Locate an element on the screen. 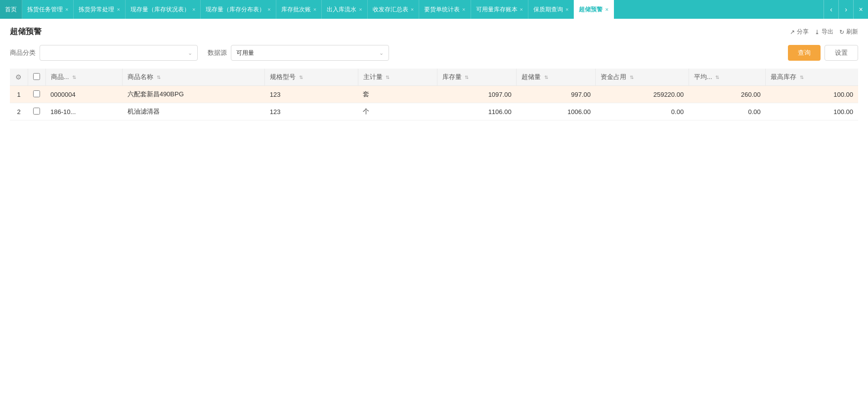 The width and height of the screenshot is (868, 395). th-label-product-code: 商品... is located at coordinates (60, 77).